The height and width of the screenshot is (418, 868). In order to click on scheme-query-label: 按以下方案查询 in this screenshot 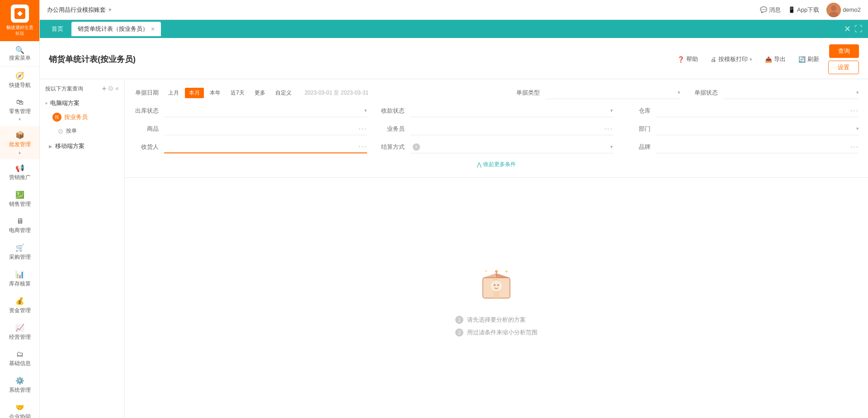, I will do `click(64, 89)`.